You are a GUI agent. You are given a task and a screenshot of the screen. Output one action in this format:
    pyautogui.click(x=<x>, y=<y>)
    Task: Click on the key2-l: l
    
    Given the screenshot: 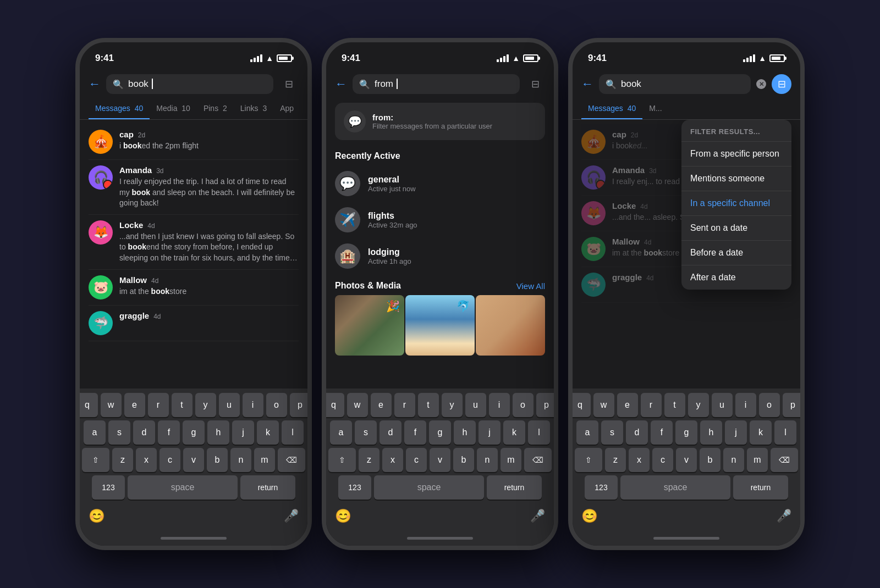 What is the action you would take?
    pyautogui.click(x=539, y=432)
    